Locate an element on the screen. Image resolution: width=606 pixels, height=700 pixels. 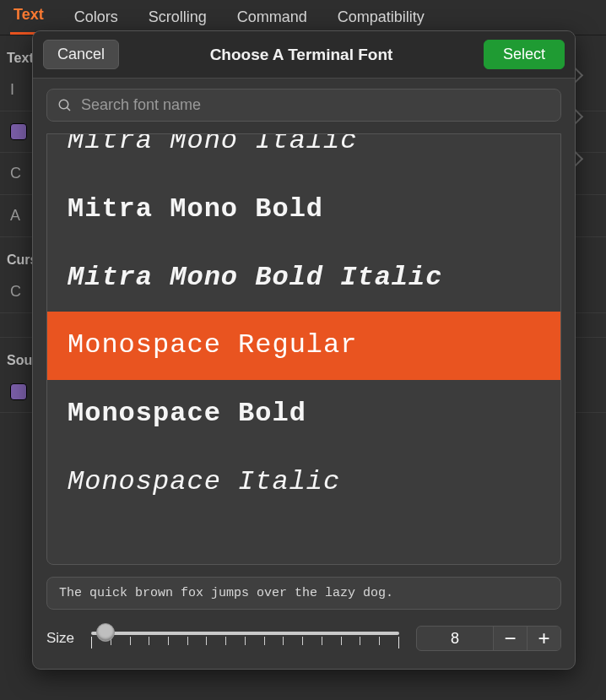
row-letter: I is located at coordinates (12, 90).